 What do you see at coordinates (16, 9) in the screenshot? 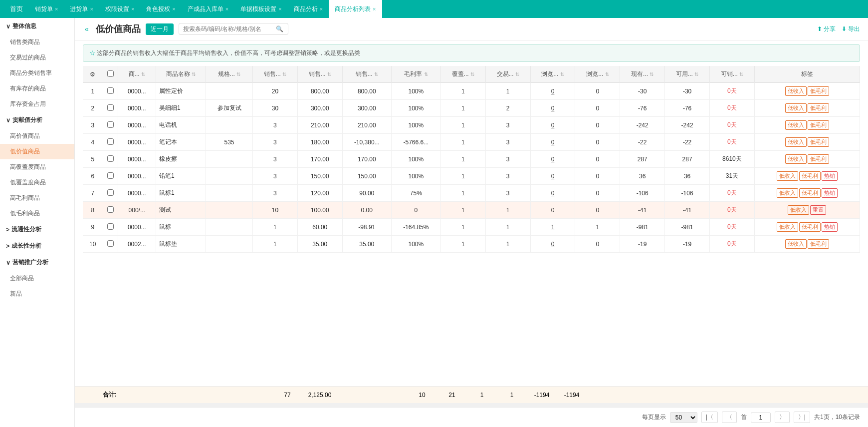
I see `nav-home: 首页` at bounding box center [16, 9].